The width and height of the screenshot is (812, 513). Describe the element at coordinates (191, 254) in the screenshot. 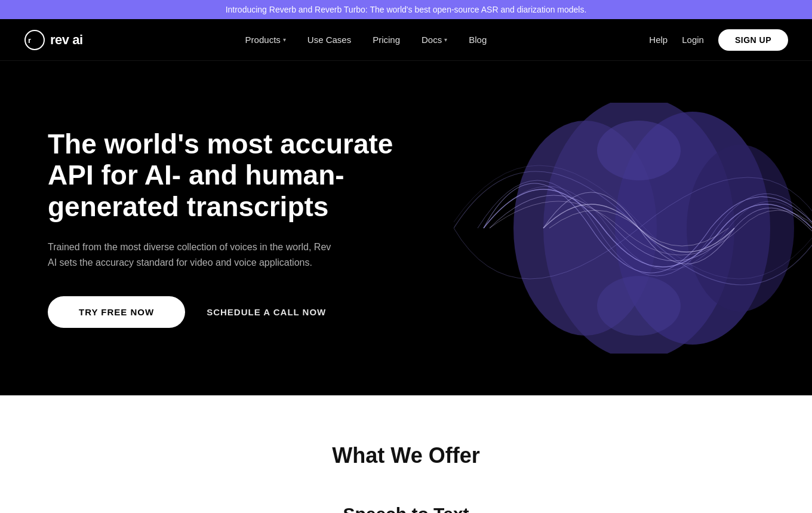

I see `hero-subtitle: Trained from the most diverse collection…` at that location.